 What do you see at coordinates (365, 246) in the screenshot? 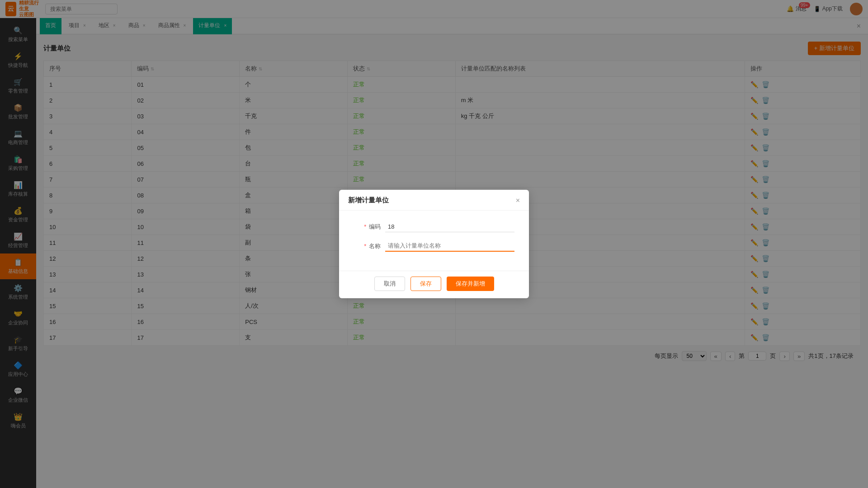
I see `name-required: *` at bounding box center [365, 246].